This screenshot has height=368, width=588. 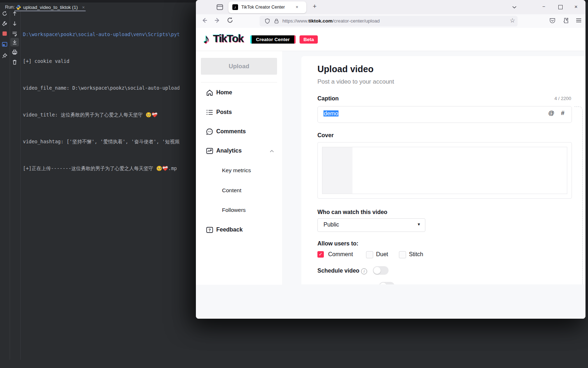 What do you see at coordinates (229, 151) in the screenshot?
I see `sidebar-item-label: Analytics` at bounding box center [229, 151].